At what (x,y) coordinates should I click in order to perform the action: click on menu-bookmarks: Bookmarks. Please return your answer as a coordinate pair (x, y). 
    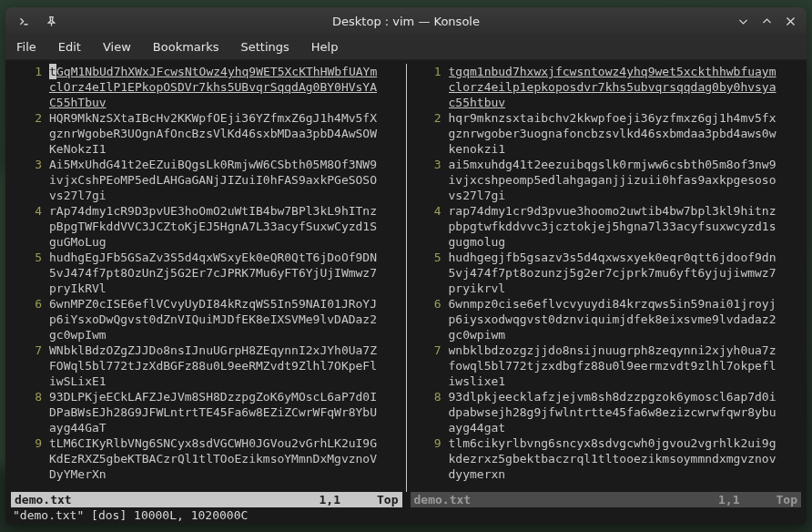
    Looking at the image, I should click on (186, 47).